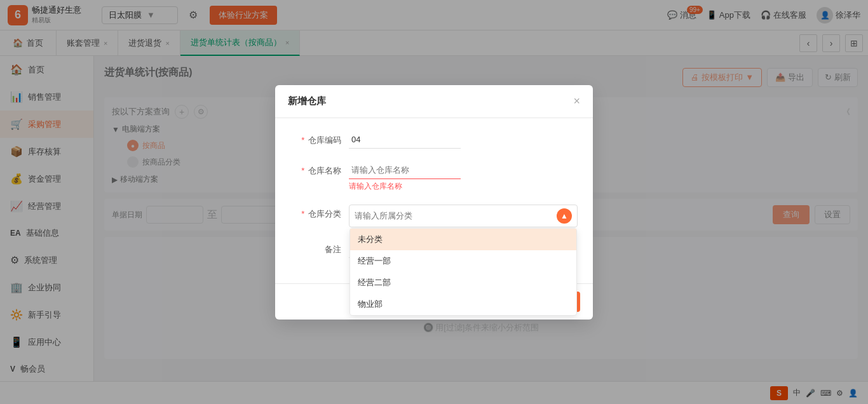 This screenshot has height=404, width=868. Describe the element at coordinates (316, 212) in the screenshot. I see `category-label: * 仓库分类` at that location.